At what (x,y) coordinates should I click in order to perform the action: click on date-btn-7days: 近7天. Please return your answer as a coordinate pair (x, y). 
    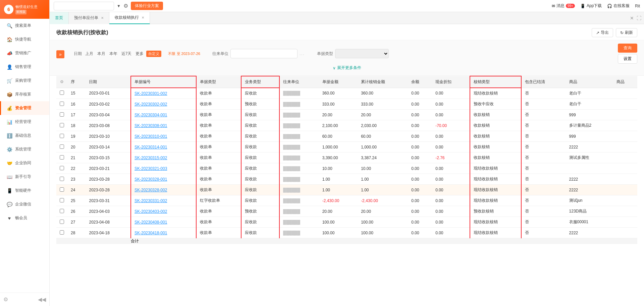
    Looking at the image, I should click on (127, 54).